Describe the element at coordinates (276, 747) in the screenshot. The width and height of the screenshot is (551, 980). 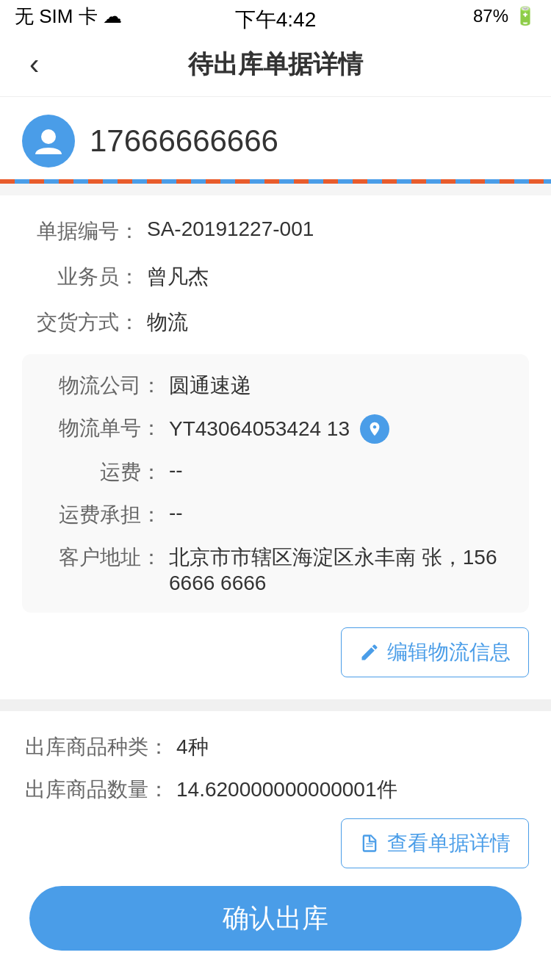
I see `goods-type-row: 出库商品种类： 4种` at that location.